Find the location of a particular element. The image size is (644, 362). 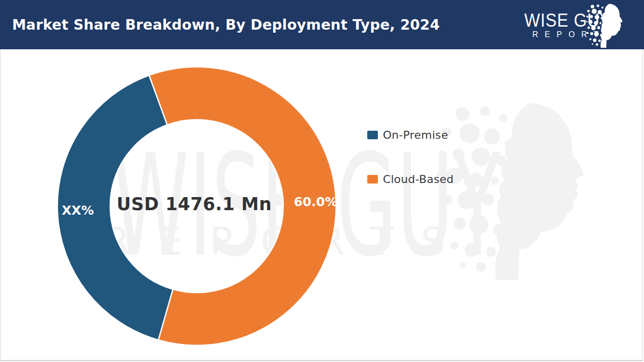

legend-label: On-Premise is located at coordinates (416, 135).